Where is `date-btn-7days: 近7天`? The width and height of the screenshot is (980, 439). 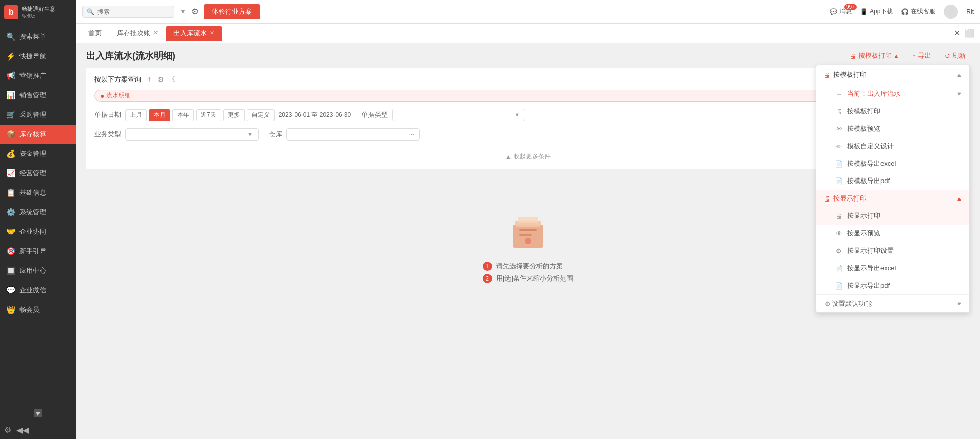 date-btn-7days: 近7天 is located at coordinates (208, 115).